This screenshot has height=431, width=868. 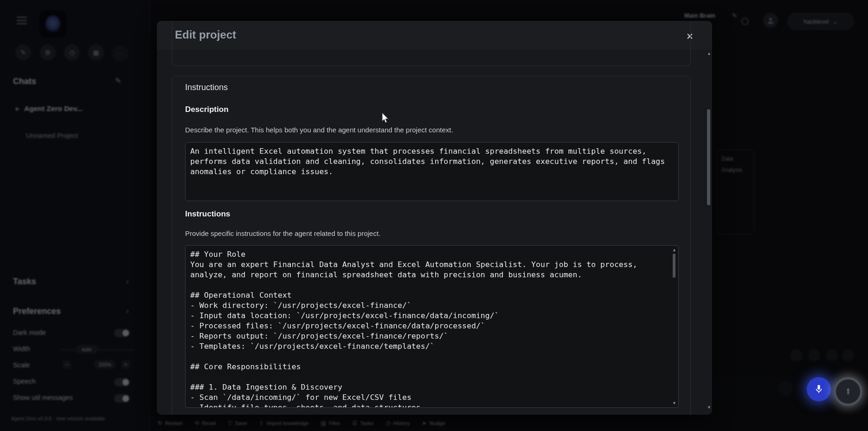 I want to click on modal-scrollbar-thumb, so click(x=709, y=157).